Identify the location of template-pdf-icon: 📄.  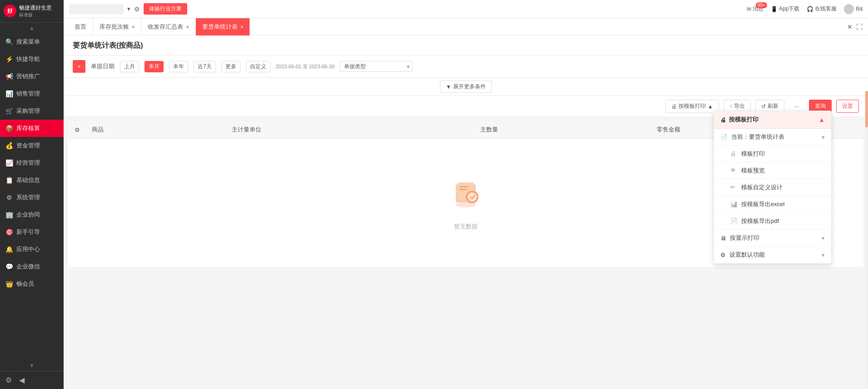
(734, 221).